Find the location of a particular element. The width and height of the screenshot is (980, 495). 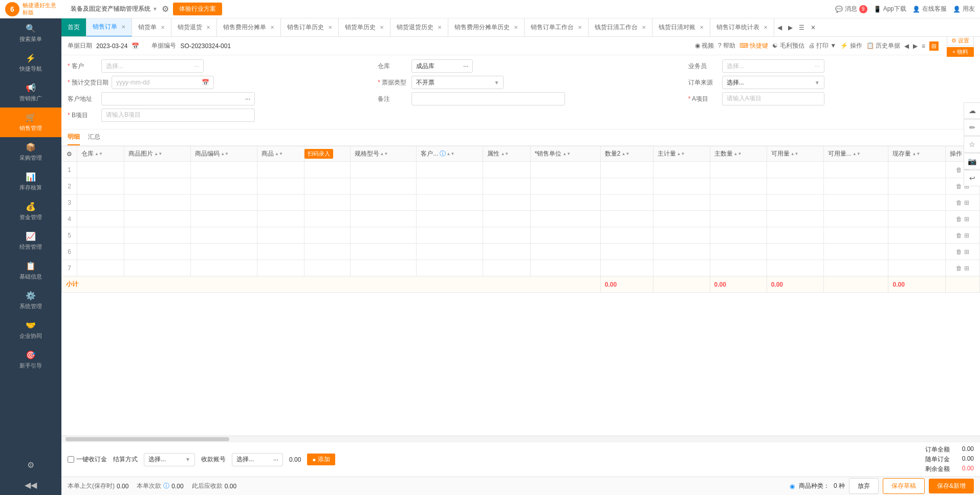

remarks-input is located at coordinates (488, 99).